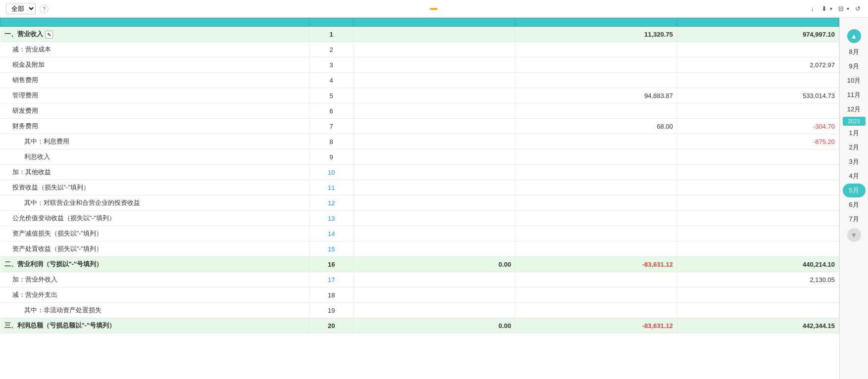  I want to click on table-cell-ytd: 94,883.87, so click(596, 96).